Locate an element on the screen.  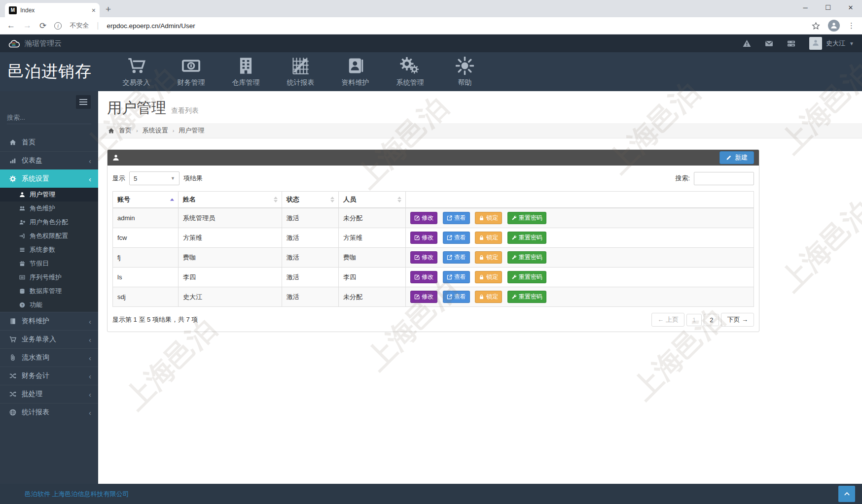
column-header-status: 状态 is located at coordinates (311, 200).